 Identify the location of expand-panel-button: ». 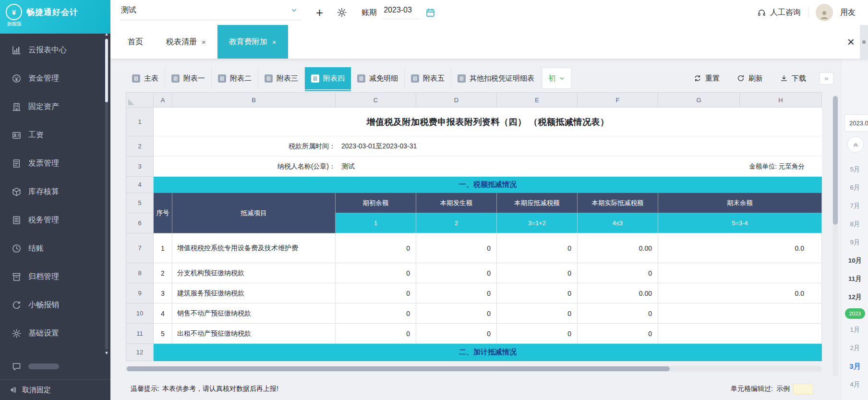
(827, 79).